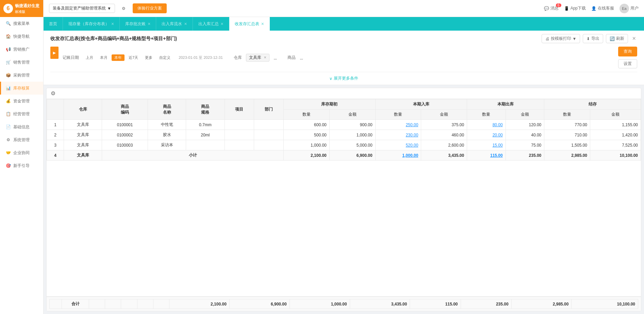  I want to click on export-label: 导出, so click(595, 39).